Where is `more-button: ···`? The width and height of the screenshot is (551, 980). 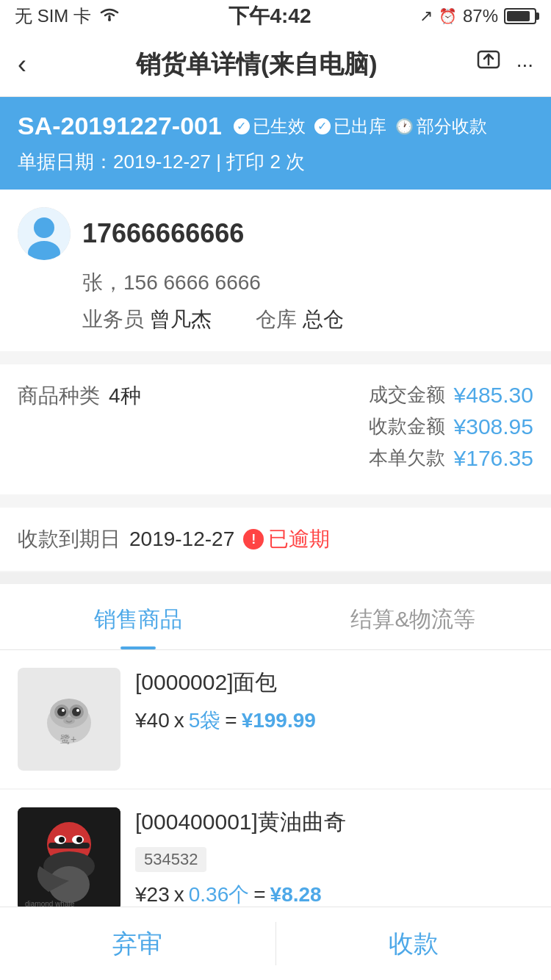 more-button: ··· is located at coordinates (525, 65).